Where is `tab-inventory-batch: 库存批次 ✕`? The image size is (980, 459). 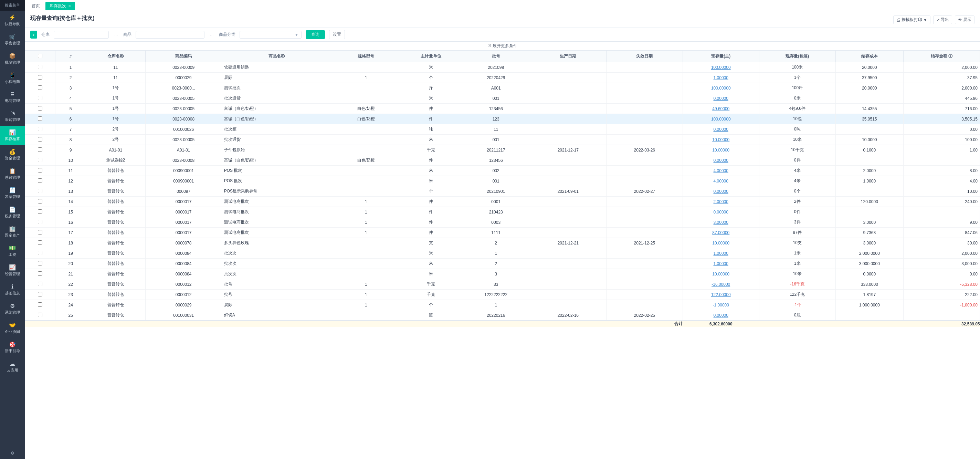 tab-inventory-batch: 库存批次 ✕ is located at coordinates (60, 6).